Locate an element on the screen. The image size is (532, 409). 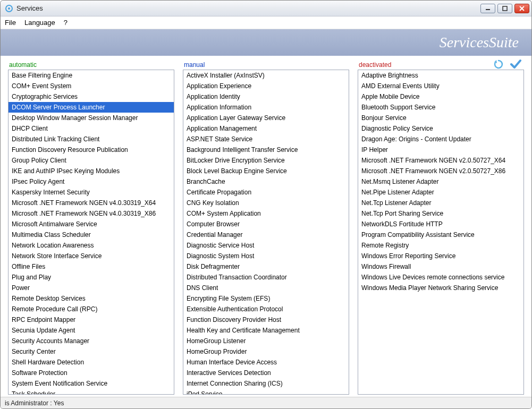
check-icon is located at coordinates (516, 64).